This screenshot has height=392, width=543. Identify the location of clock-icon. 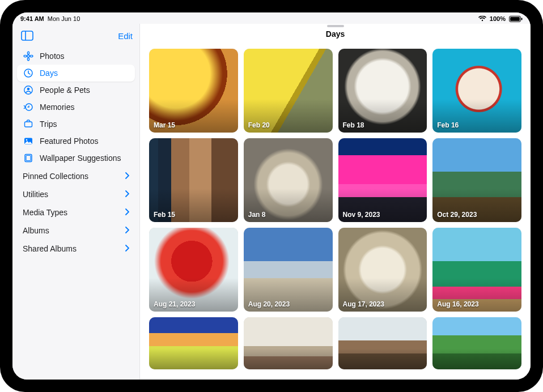
(28, 73).